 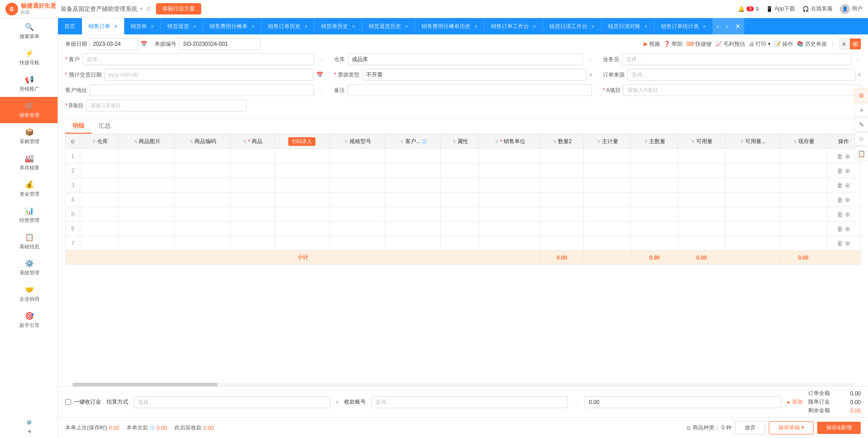 I want to click on col-settings: ⚙, so click(x=73, y=142).